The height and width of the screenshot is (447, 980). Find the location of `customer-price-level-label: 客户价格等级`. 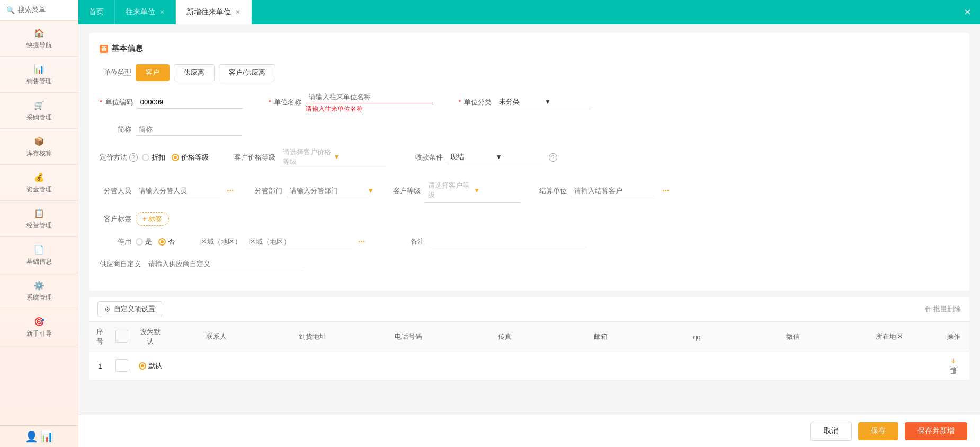

customer-price-level-label: 客户价格等级 is located at coordinates (255, 157).